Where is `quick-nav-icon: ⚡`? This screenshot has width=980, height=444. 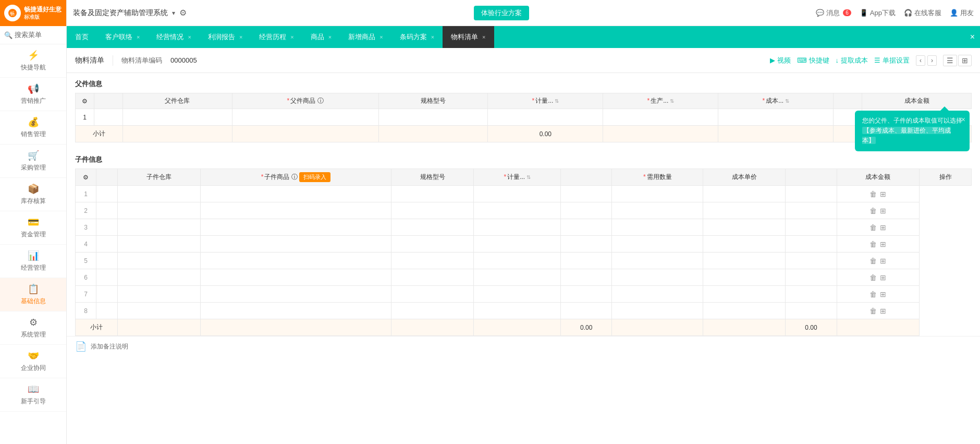
quick-nav-icon: ⚡ is located at coordinates (33, 55).